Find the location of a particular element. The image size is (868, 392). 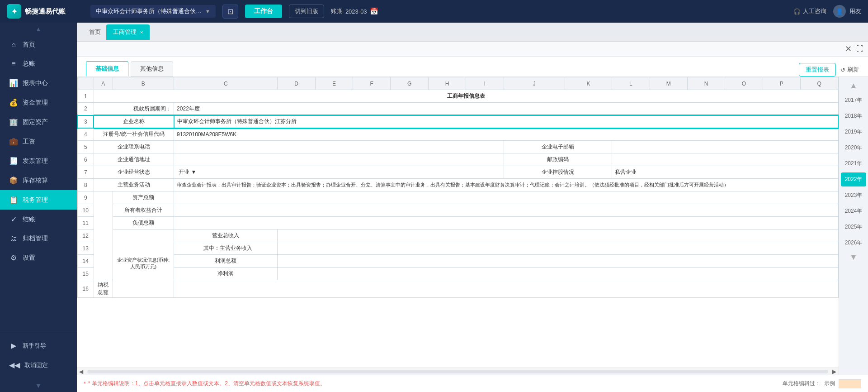

sample-cell is located at coordinates (850, 384).